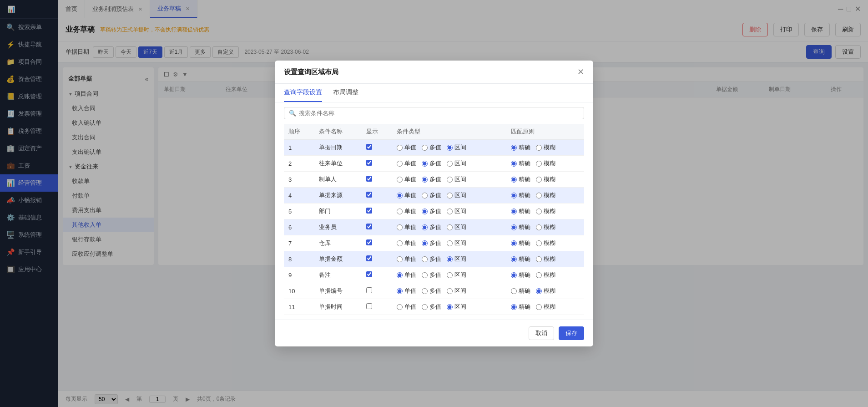 The height and width of the screenshot is (407, 868). I want to click on row-order-5: 5, so click(299, 211).